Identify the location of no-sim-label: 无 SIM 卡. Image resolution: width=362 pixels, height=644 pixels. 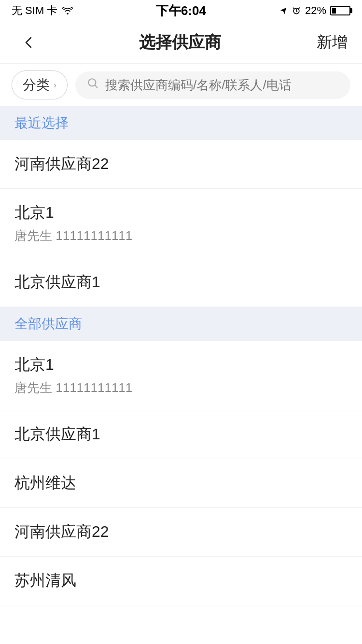
(35, 11).